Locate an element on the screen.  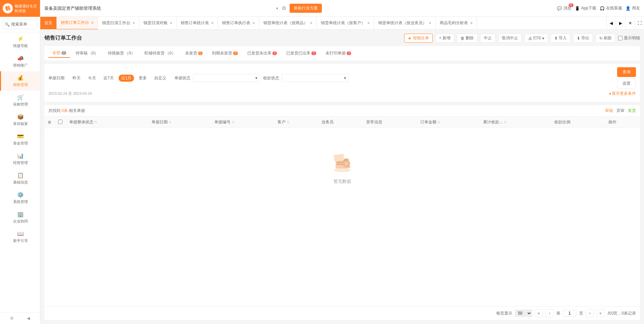
next-page-button: › is located at coordinates (590, 313).